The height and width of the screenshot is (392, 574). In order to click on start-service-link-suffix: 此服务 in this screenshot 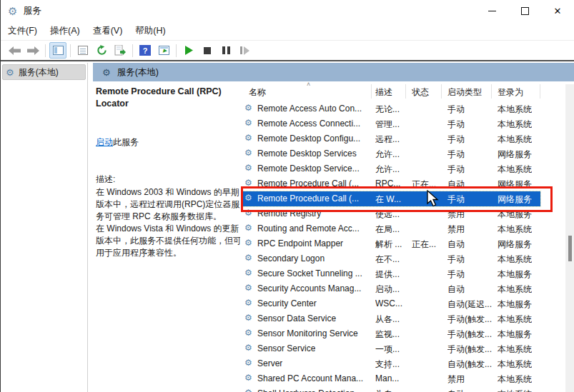, I will do `click(126, 142)`.